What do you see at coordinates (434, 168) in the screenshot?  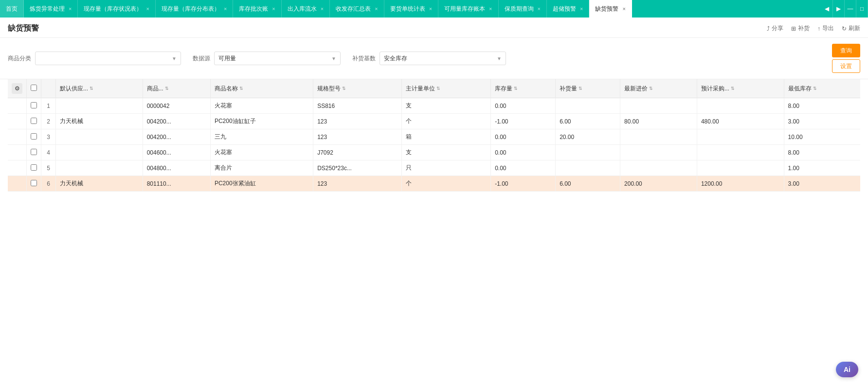 I see `table-row: 5 004800... 离合片 DS250*23c... 只 0.00 1.00` at bounding box center [434, 168].